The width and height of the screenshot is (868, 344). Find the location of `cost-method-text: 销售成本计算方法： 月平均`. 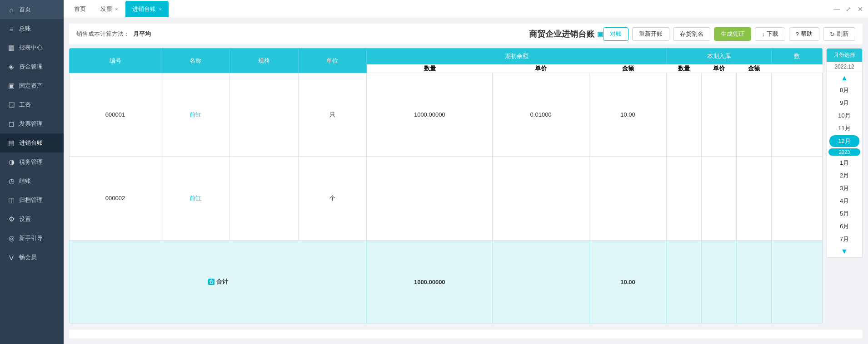

cost-method-text: 销售成本计算方法： 月平均 is located at coordinates (303, 34).